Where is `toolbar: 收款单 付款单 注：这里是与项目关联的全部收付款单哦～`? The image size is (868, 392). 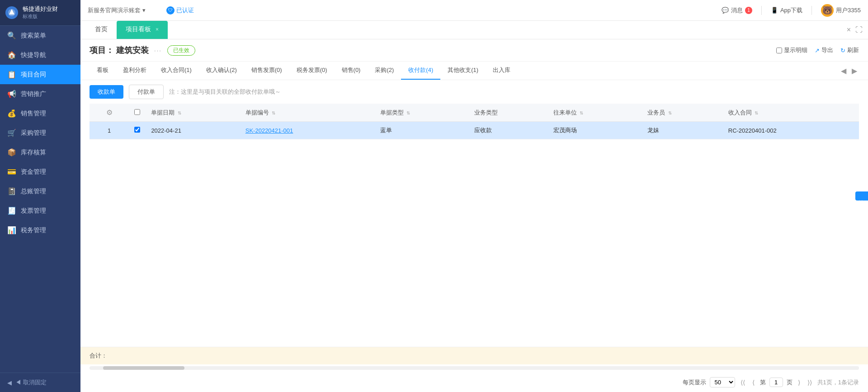
toolbar: 收款单 付款单 注：这里是与项目关联的全部收付款单哦～ is located at coordinates (474, 92).